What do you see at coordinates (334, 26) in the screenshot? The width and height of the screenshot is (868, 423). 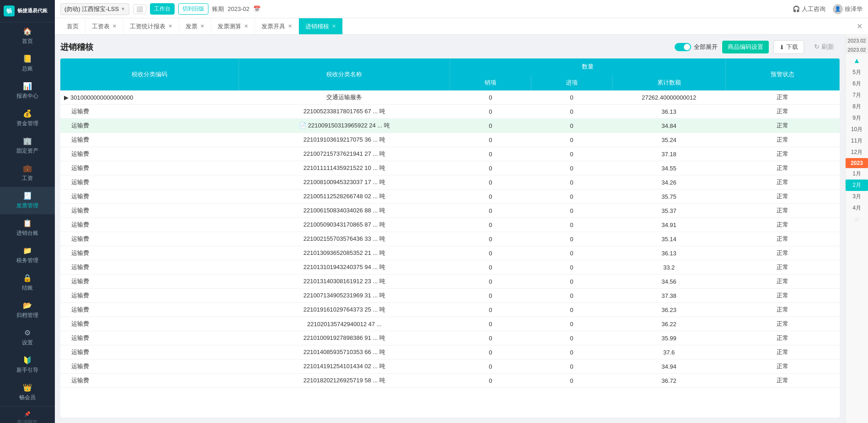 I see `tab-close-reconcile: ✕` at bounding box center [334, 26].